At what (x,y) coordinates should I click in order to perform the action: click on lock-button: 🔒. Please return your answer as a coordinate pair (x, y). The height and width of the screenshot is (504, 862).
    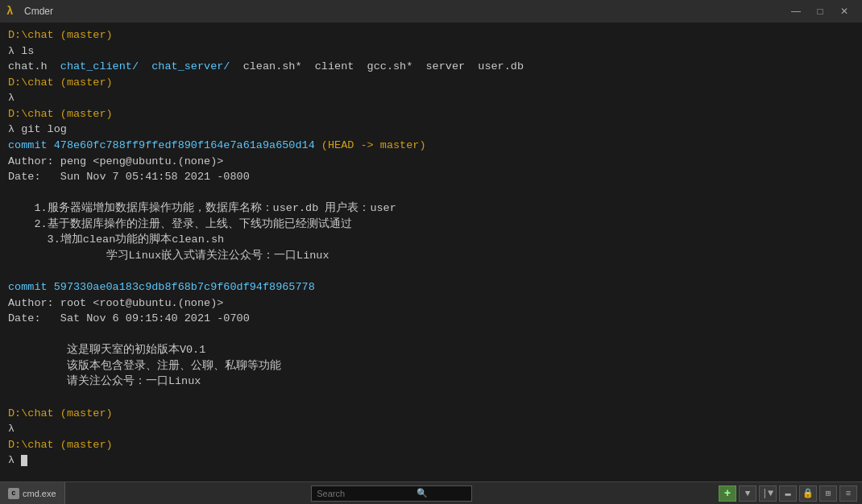
    Looking at the image, I should click on (808, 494).